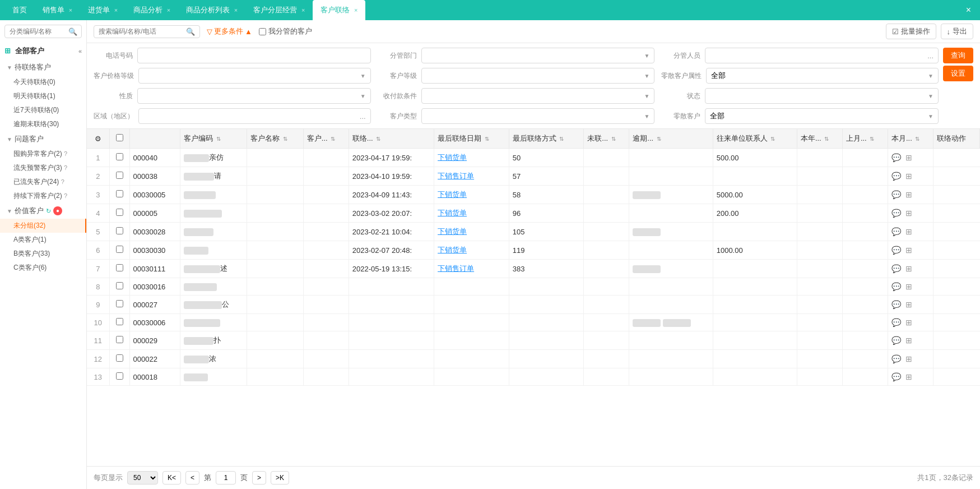 This screenshot has height=489, width=980. I want to click on first-page-button: K<, so click(171, 478).